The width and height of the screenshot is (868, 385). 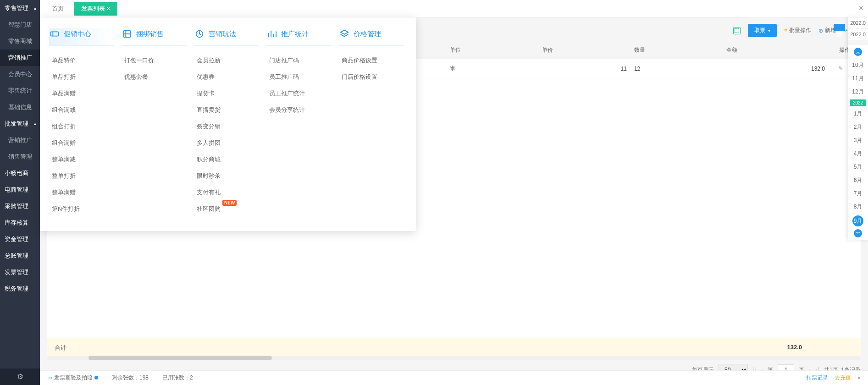 What do you see at coordinates (20, 377) in the screenshot?
I see `settings-gear-icon: ⚙` at bounding box center [20, 377].